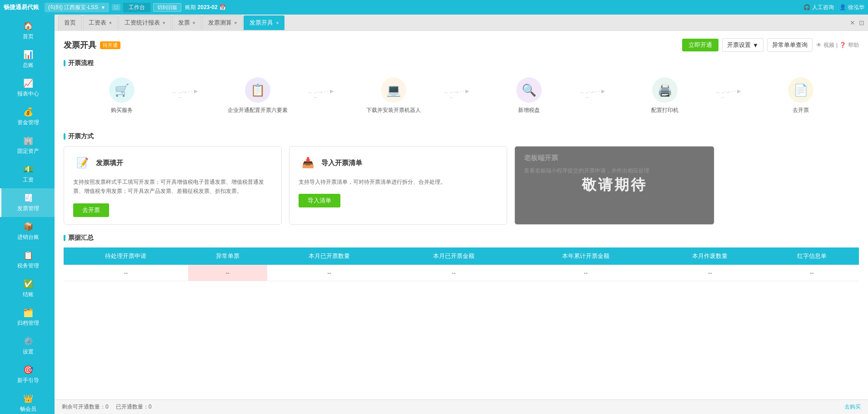 This screenshot has width=868, height=414. I want to click on funds-icon: 💰, so click(28, 112).